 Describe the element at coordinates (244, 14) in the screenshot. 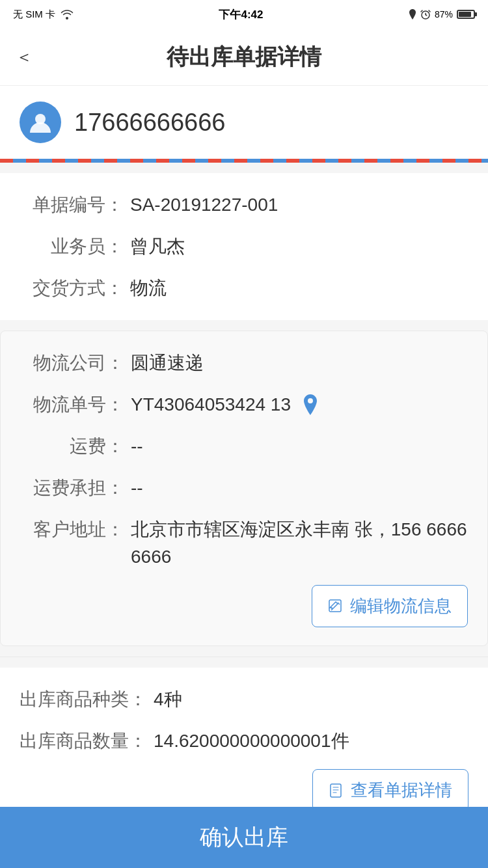

I see `status-bar: 无 SIM 卡 下午4:42 87%` at that location.